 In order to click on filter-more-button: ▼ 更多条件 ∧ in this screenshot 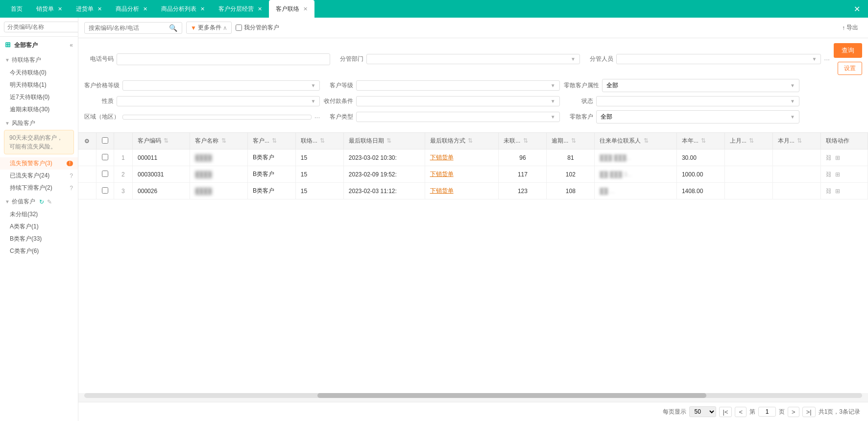, I will do `click(209, 27)`.